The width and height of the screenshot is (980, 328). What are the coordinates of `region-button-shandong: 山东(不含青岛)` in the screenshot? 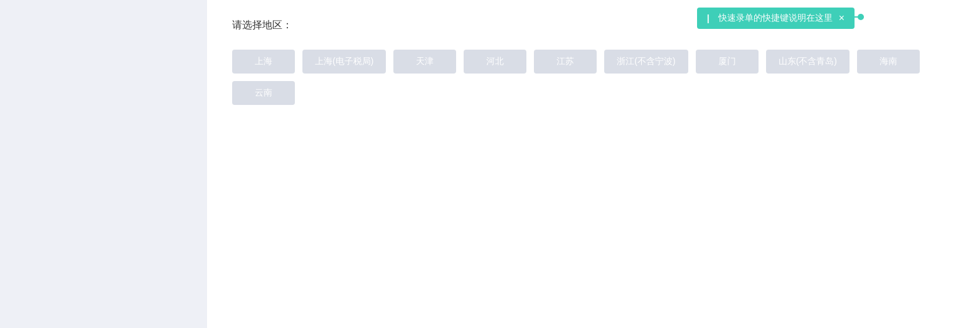 It's located at (808, 62).